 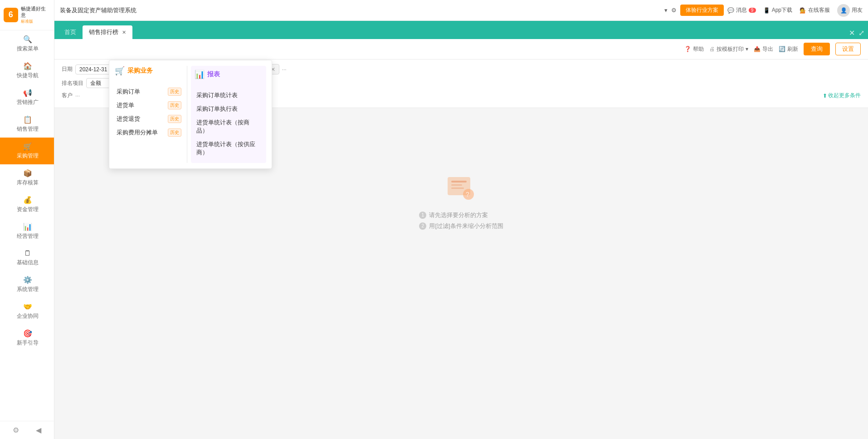 I want to click on dropdown-item-purchase-order-stat: 采购订单统计表, so click(x=229, y=95).